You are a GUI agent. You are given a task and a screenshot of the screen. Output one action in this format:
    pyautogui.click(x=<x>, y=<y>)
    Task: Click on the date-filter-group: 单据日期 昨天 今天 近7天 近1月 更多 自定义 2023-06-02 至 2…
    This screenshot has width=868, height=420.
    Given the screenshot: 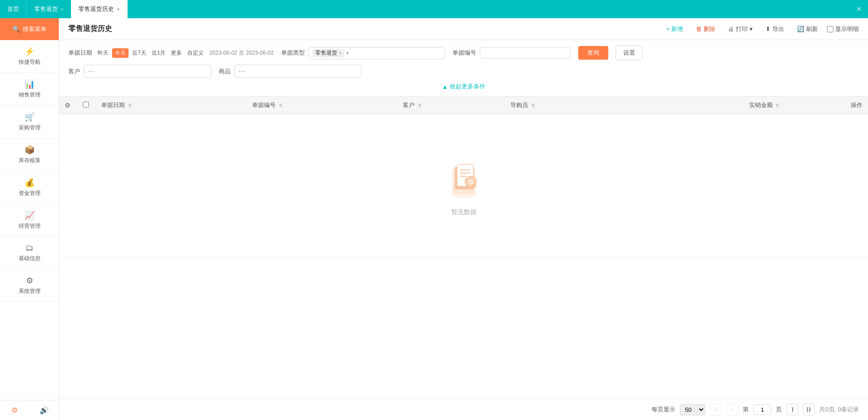 What is the action you would take?
    pyautogui.click(x=171, y=53)
    